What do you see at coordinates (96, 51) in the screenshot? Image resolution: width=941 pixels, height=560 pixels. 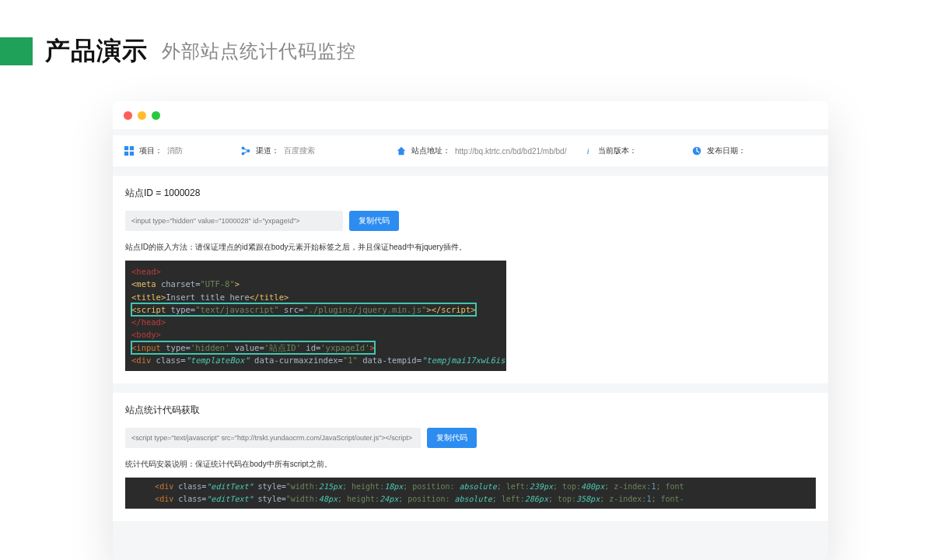 I see `slide-title: 产品演示` at bounding box center [96, 51].